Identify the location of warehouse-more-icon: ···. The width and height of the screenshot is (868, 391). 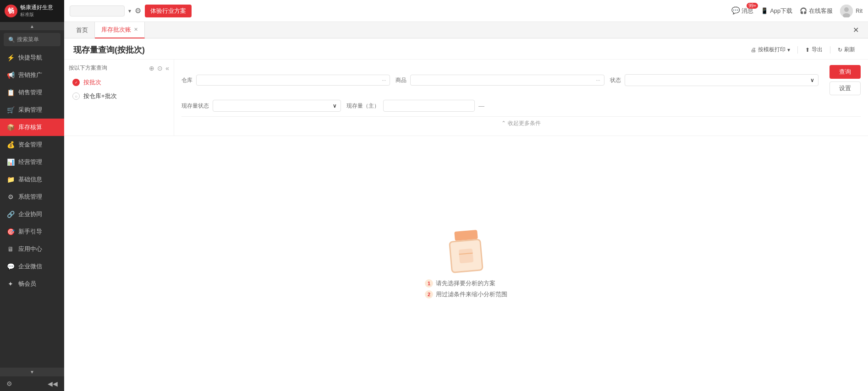
(384, 80).